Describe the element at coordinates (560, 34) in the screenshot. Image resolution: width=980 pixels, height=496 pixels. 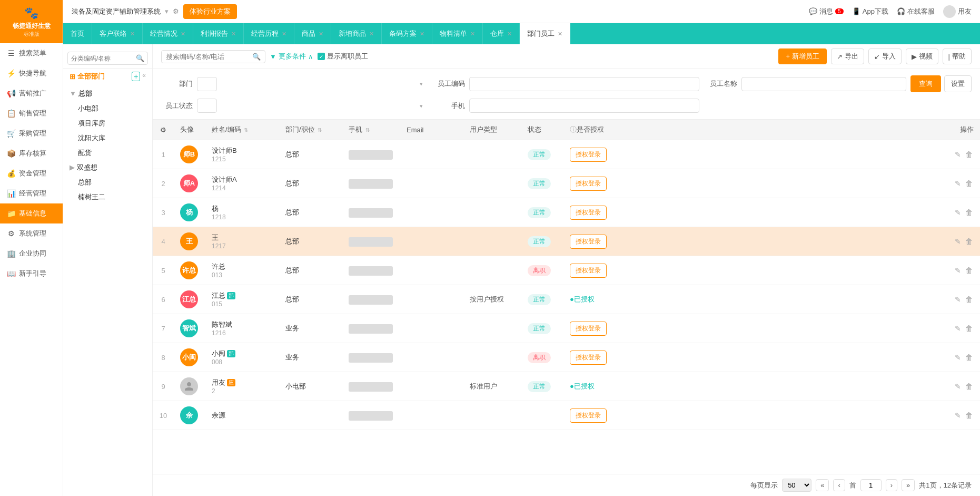
I see `tab-staff-close: ✕` at that location.